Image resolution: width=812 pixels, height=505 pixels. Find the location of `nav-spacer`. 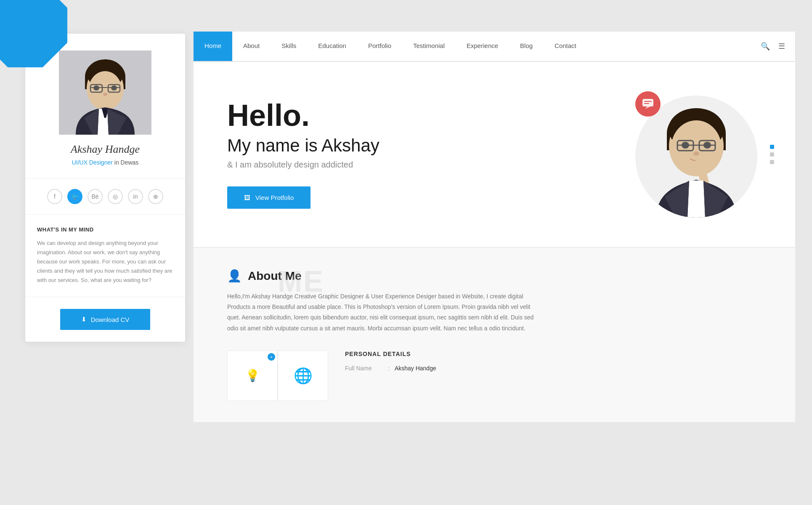

nav-spacer is located at coordinates (669, 46).